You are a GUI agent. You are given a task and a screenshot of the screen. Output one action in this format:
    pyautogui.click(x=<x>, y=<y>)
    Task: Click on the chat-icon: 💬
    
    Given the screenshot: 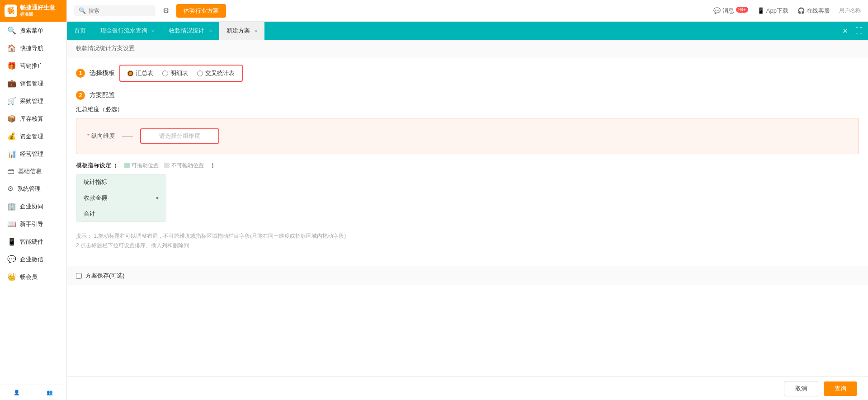 What is the action you would take?
    pyautogui.click(x=12, y=259)
    